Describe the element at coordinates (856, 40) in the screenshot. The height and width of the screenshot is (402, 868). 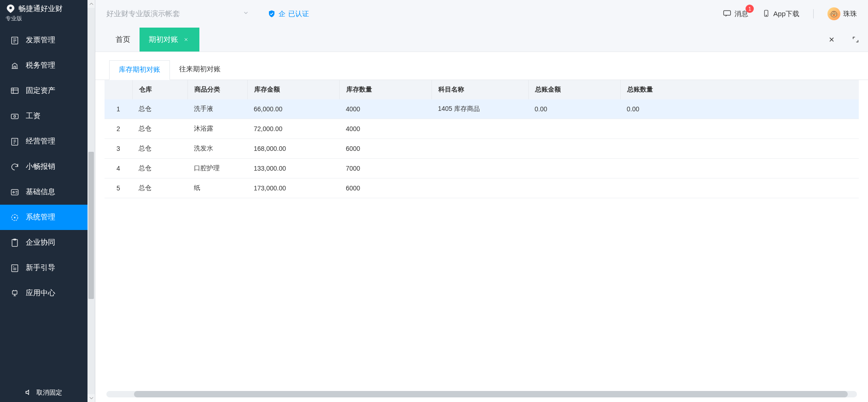
I see `expand-button` at that location.